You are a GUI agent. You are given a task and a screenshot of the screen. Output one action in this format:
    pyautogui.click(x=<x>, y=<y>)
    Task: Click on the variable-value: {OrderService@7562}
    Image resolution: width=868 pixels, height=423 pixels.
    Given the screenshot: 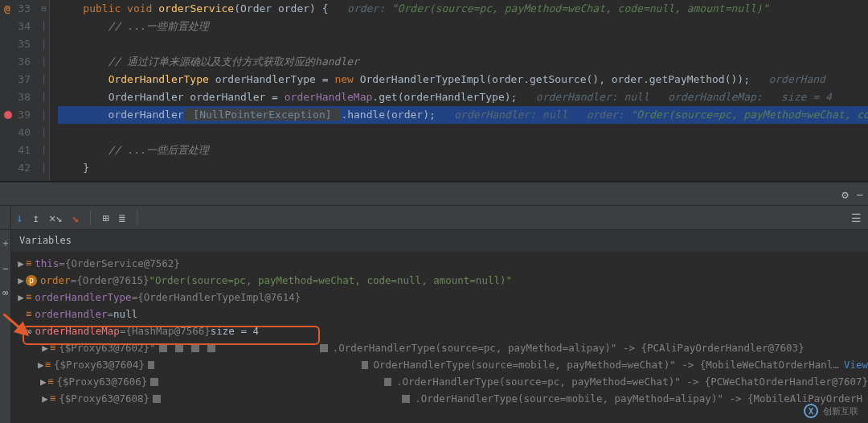 What is the action you would take?
    pyautogui.click(x=122, y=264)
    